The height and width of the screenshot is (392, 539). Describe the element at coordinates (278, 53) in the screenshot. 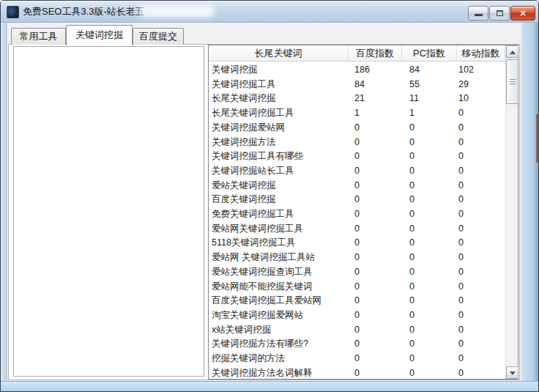

I see `header-col-keyword: 长尾关键词` at that location.